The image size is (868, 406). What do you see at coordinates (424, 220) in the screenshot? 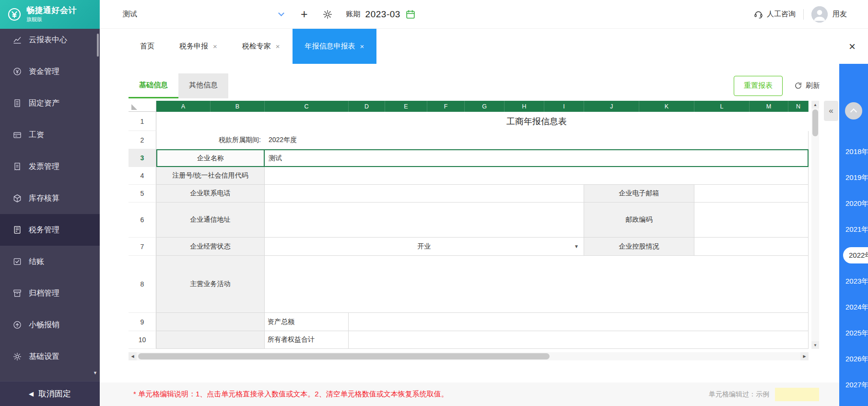
I see `address-value-cell` at bounding box center [424, 220].